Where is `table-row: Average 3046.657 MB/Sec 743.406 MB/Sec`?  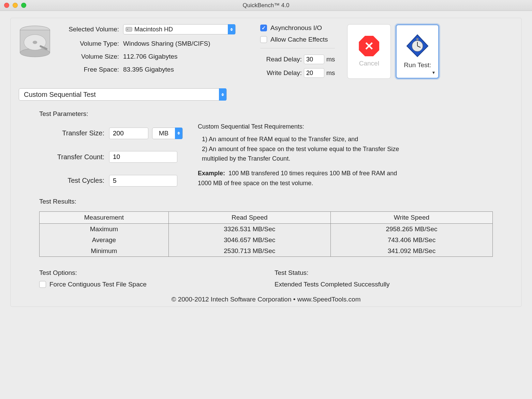
table-row: Average 3046.657 MB/Sec 743.406 MB/Sec is located at coordinates (266, 240).